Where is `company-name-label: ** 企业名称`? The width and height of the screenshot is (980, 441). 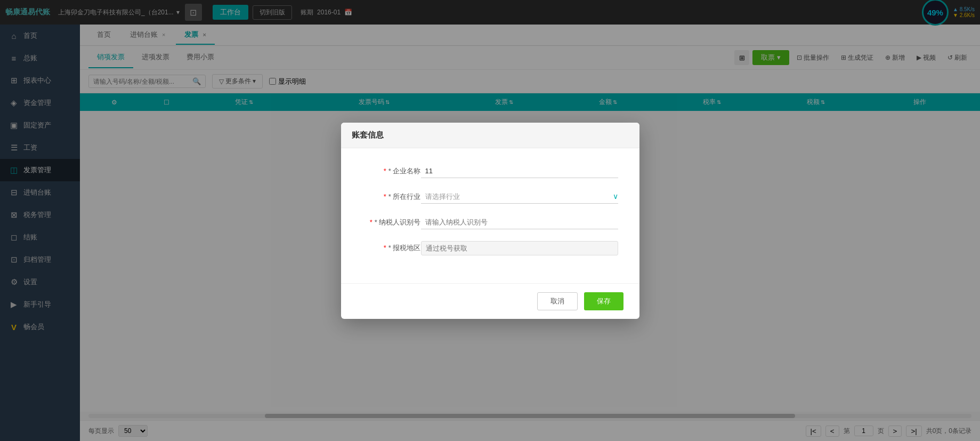
company-name-label: ** 企业名称 is located at coordinates (392, 171).